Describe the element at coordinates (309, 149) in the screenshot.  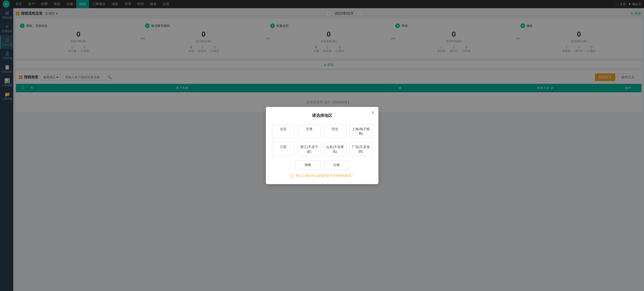
I see `region-btn-浙江(不含宁波): 浙江(不含宁波)` at that location.